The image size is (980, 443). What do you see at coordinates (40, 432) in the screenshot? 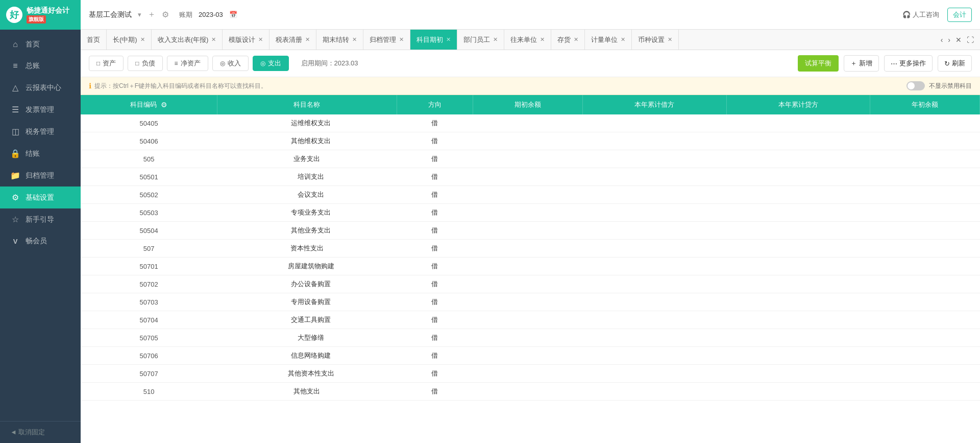
I see `sidebar-collapse-btn: ◄ 取消固定` at bounding box center [40, 432].